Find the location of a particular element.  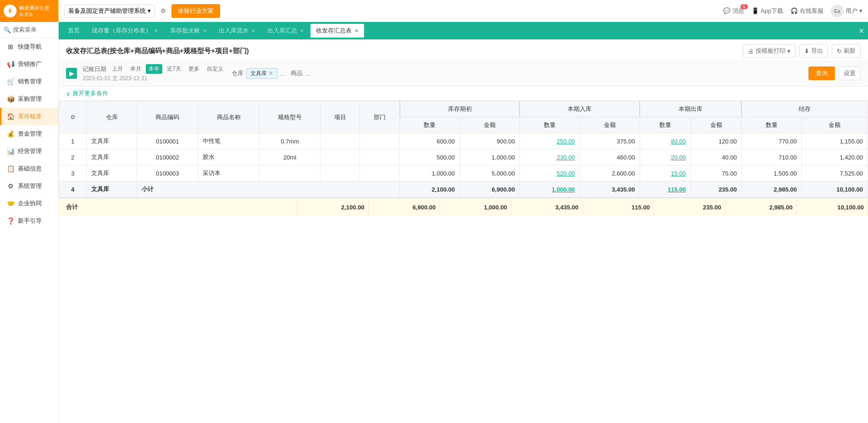

footer-in-qty: 1,000.00 is located at coordinates (475, 207).